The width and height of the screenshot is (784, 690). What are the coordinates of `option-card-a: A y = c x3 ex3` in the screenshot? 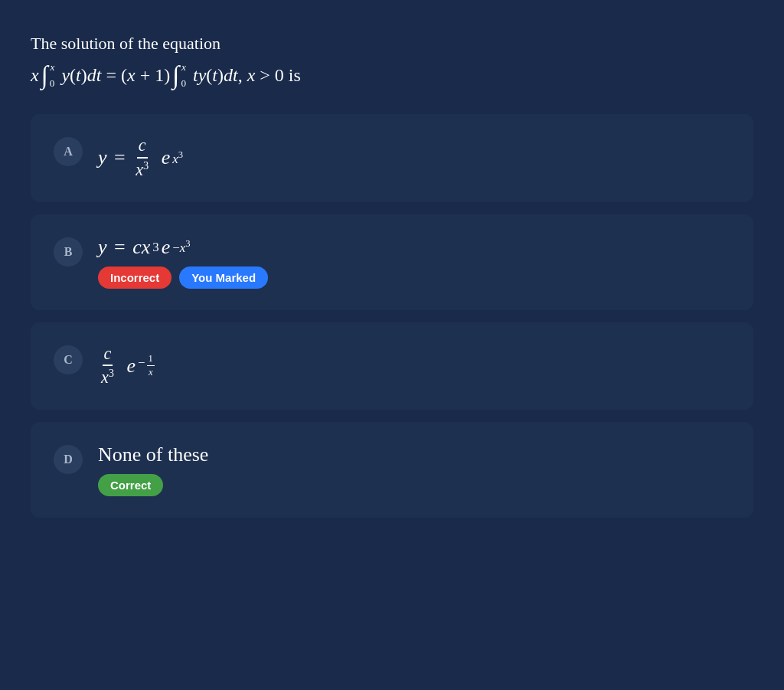 It's located at (392, 158).